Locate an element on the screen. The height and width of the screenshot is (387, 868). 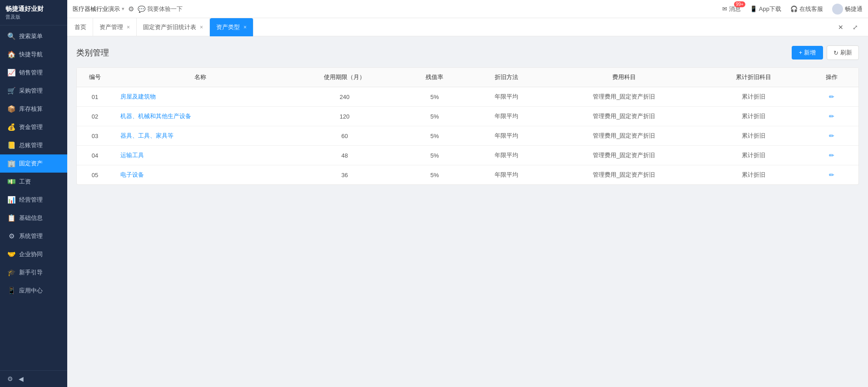
company-name: 医疗器械行业演示 is located at coordinates (96, 9).